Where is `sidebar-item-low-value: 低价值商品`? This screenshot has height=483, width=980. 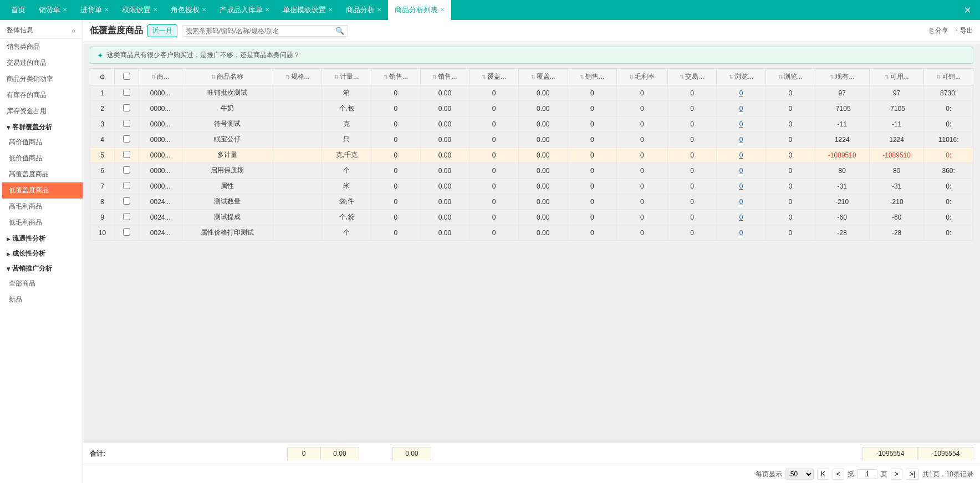 sidebar-item-low-value: 低价值商品 is located at coordinates (42, 159).